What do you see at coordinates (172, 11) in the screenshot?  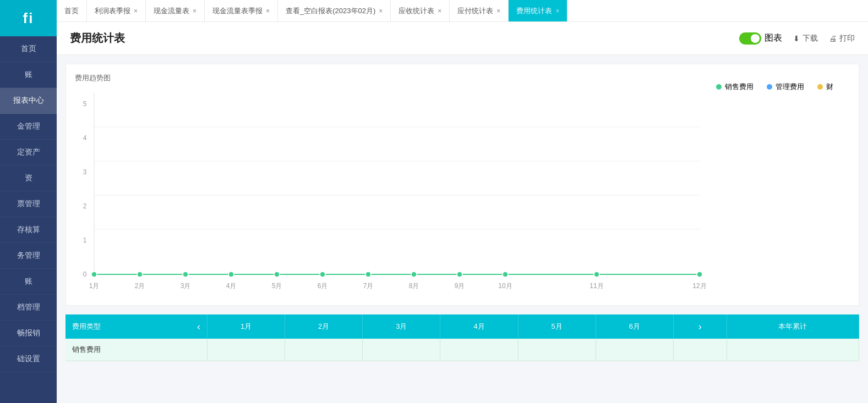 I see `tab-cash-flow-label: 现金流量表` at bounding box center [172, 11].